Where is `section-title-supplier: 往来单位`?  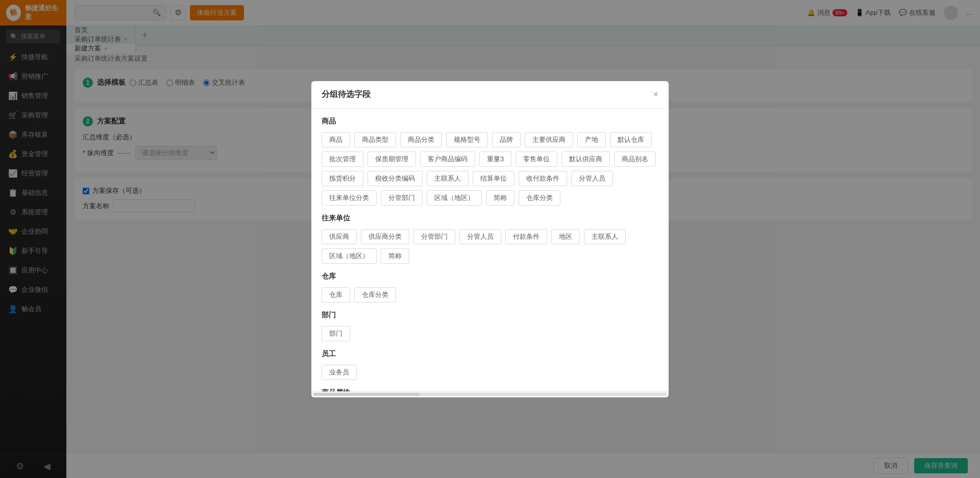 section-title-supplier: 往来单位 is located at coordinates (490, 218).